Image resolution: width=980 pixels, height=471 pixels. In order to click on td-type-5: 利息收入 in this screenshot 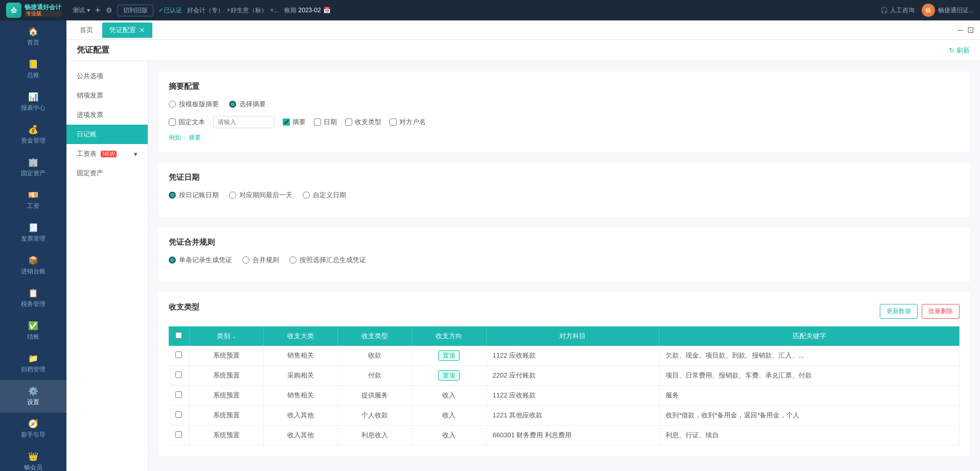, I will do `click(375, 435)`.